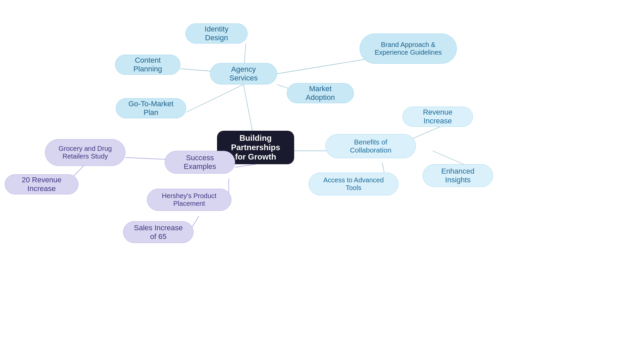 The width and height of the screenshot is (644, 363). Describe the element at coordinates (217, 34) in the screenshot. I see `identity-design-node: Identity Design` at that location.